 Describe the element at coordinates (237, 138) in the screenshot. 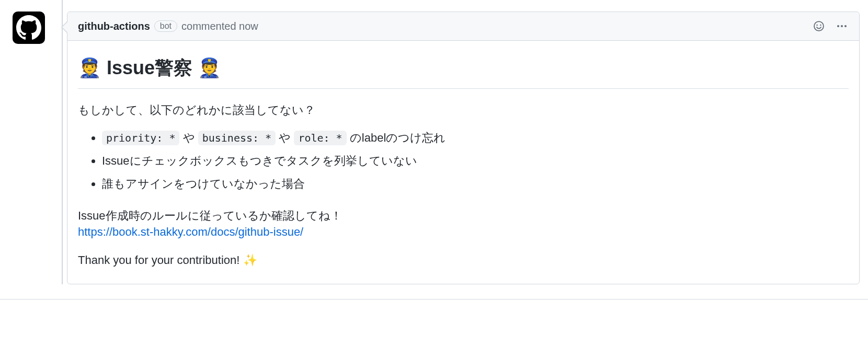

I see `code-chip: business: *` at that location.